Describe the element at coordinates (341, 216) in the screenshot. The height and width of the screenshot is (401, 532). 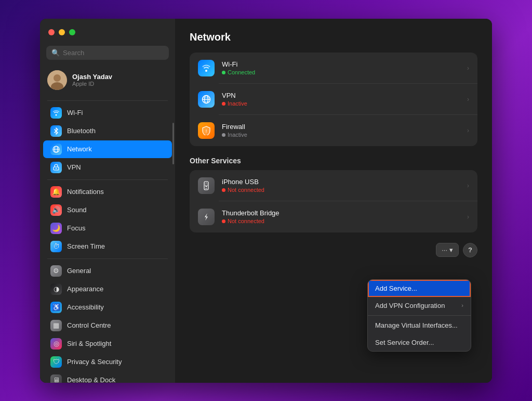
I see `thunderbolt-service-info: Thunderbolt Bridge Not connected` at that location.